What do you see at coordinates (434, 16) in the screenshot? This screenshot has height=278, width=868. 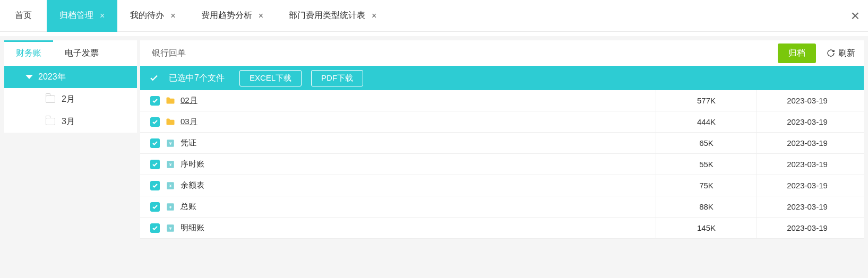 I see `top-tabs: 首页 归档管理 × 我的待办 × 费用趋势分析 × 部门费用类型统计表 × ×` at bounding box center [434, 16].